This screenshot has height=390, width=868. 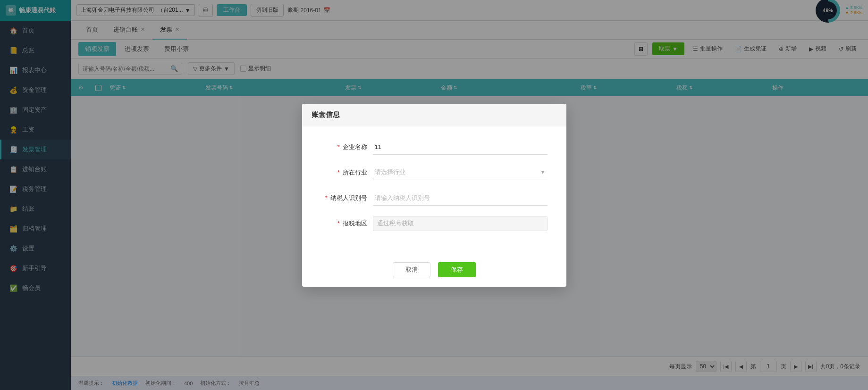 I want to click on tax-region-display: 通过税号获取, so click(x=460, y=224).